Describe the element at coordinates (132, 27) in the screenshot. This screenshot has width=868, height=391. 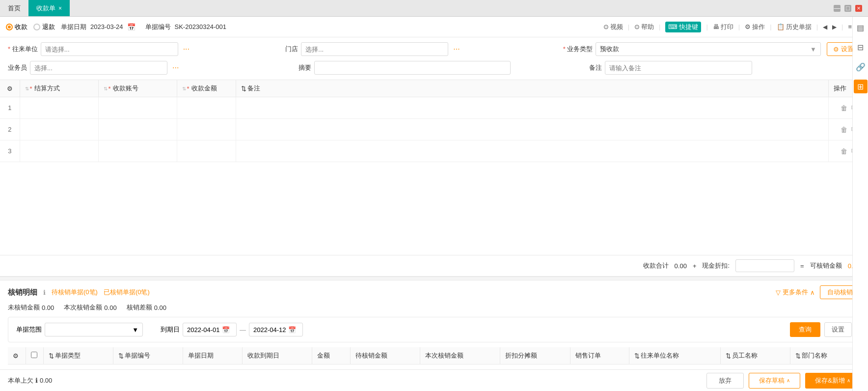
I see `calendar-icon: 📅` at that location.